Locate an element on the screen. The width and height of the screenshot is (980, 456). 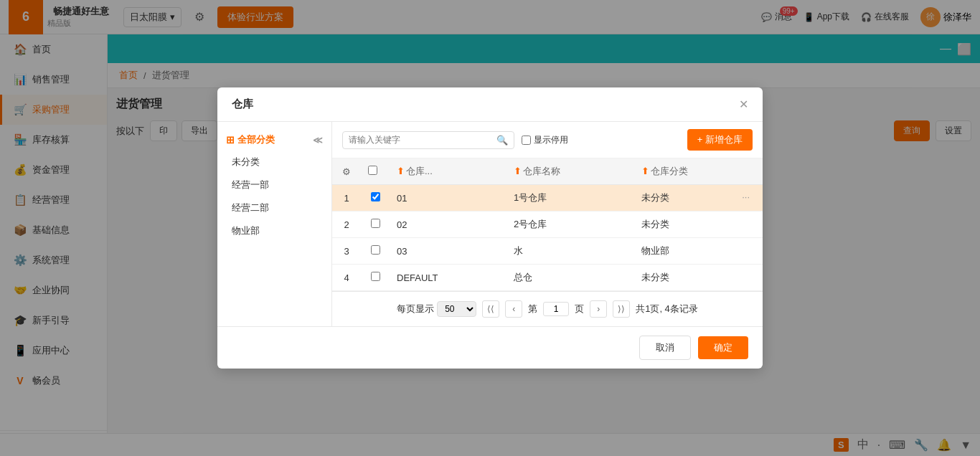
search-input is located at coordinates (421, 140).